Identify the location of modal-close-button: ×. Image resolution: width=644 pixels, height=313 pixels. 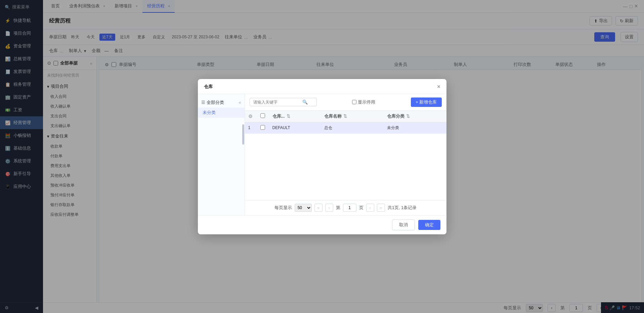
(439, 87).